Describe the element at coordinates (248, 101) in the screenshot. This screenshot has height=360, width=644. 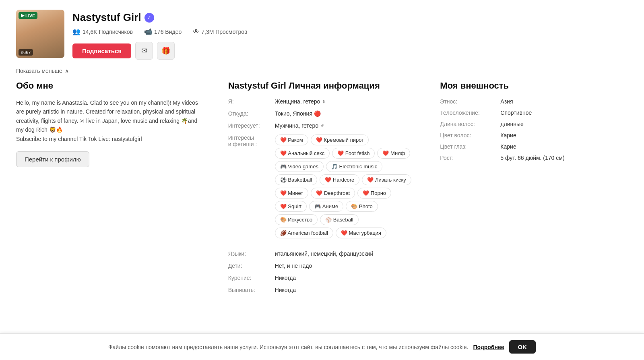
I see `info-label-ya: Я:` at that location.